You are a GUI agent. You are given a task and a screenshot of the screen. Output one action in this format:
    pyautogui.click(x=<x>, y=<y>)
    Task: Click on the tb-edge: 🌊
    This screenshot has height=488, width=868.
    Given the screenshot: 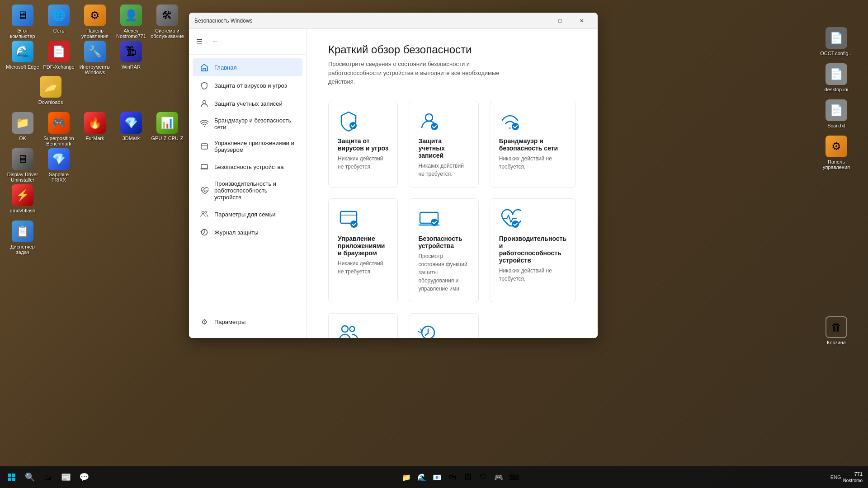 What is the action you would take?
    pyautogui.click(x=422, y=477)
    